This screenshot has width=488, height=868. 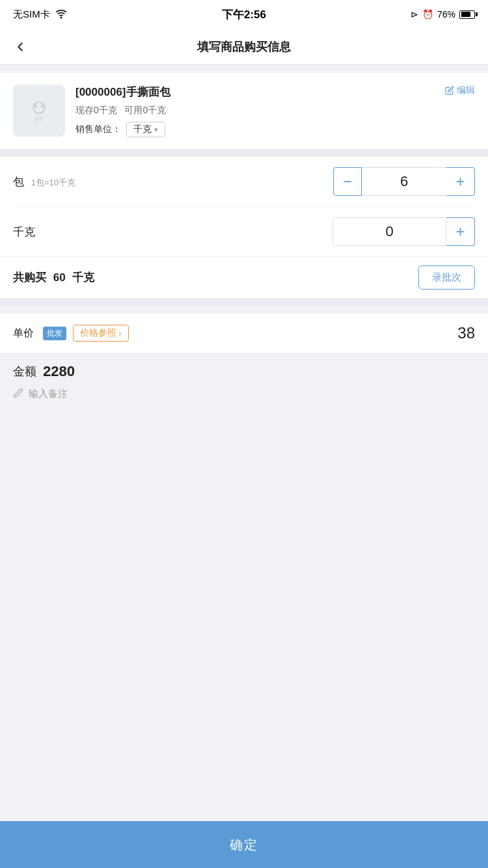 I want to click on unit-value: 千克, so click(x=142, y=129).